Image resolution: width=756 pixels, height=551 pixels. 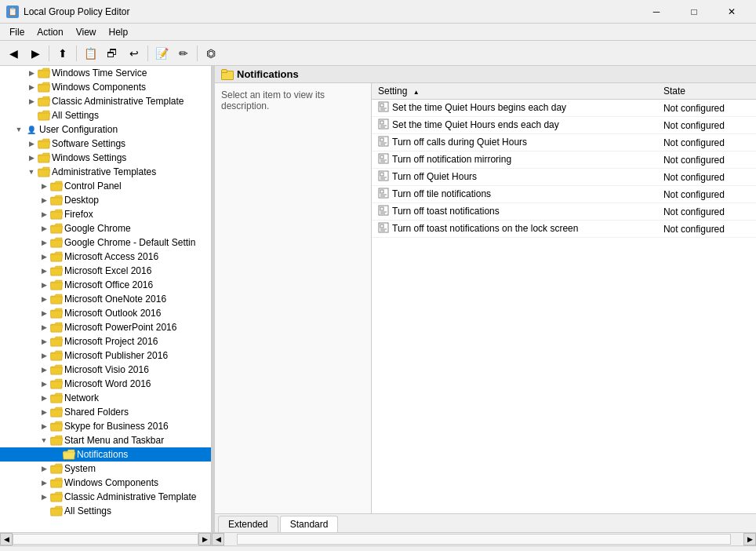 I want to click on tree-item-firefox: ▶ Firefox, so click(x=105, y=214).